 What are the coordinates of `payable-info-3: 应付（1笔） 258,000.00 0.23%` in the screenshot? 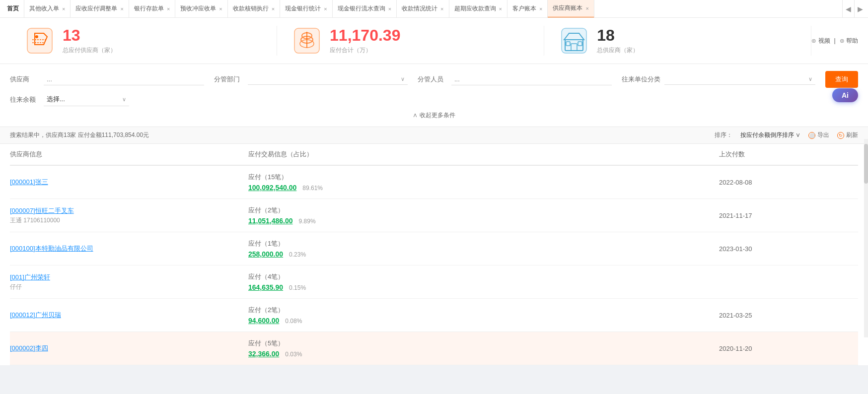 It's located at (484, 249).